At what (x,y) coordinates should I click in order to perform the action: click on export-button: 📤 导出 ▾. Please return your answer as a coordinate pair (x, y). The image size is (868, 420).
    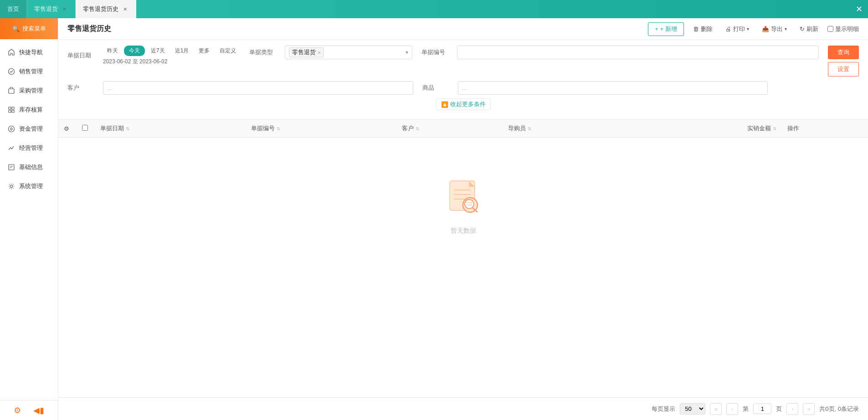
    Looking at the image, I should click on (775, 29).